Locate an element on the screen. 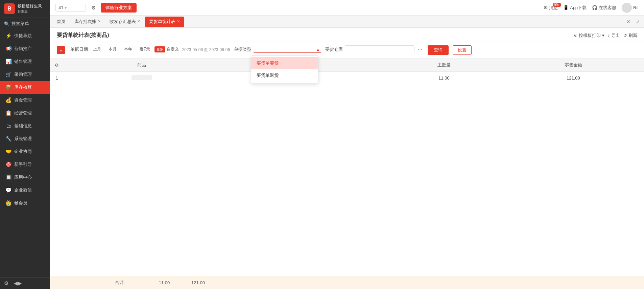 This screenshot has height=289, width=644. basic-icon: 🗂 is located at coordinates (8, 126).